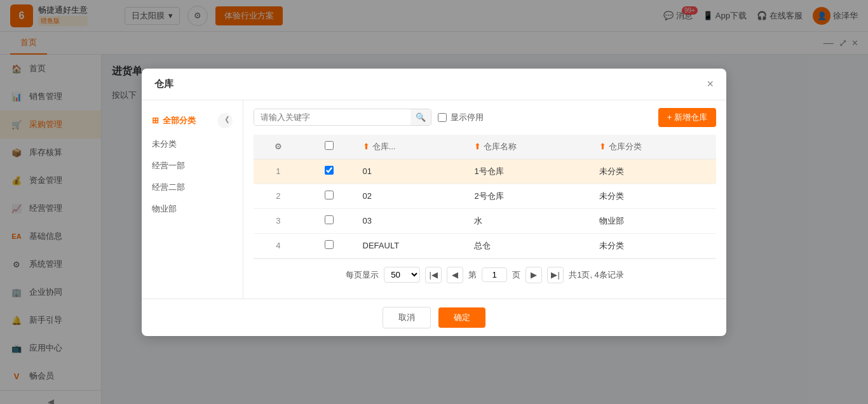  What do you see at coordinates (192, 121) in the screenshot?
I see `dialog-sidebar-header: ⊞ 全部分类 《` at bounding box center [192, 121].